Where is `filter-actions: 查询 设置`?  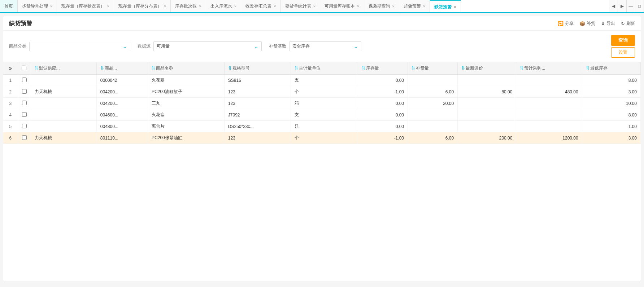 filter-actions: 查询 设置 is located at coordinates (623, 46).